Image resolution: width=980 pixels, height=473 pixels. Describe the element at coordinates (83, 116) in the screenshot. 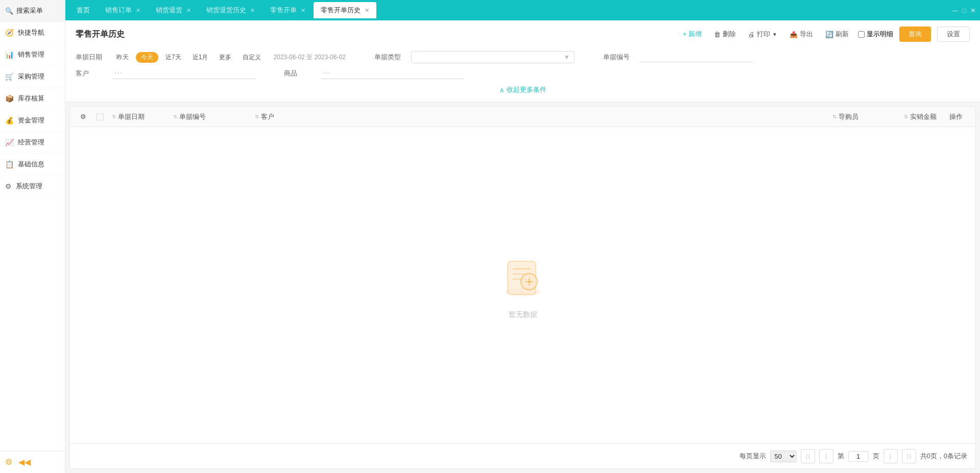

I see `th-settings: ⚙` at that location.